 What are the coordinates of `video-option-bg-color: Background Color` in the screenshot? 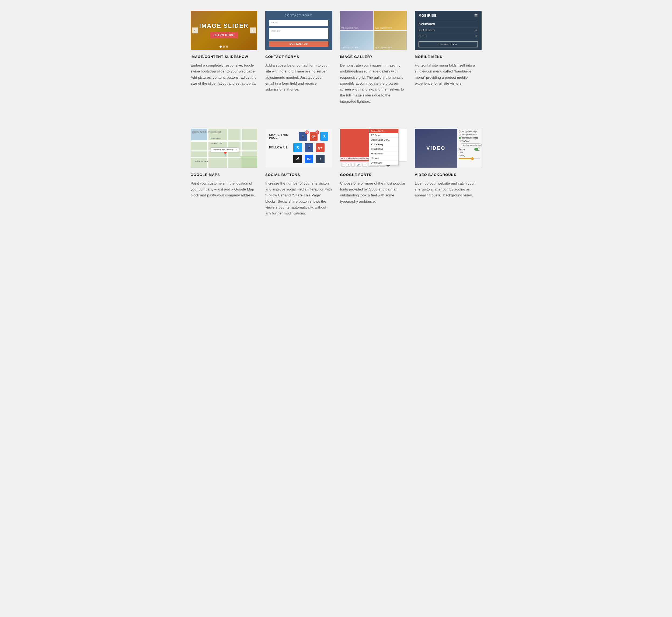 It's located at (469, 135).